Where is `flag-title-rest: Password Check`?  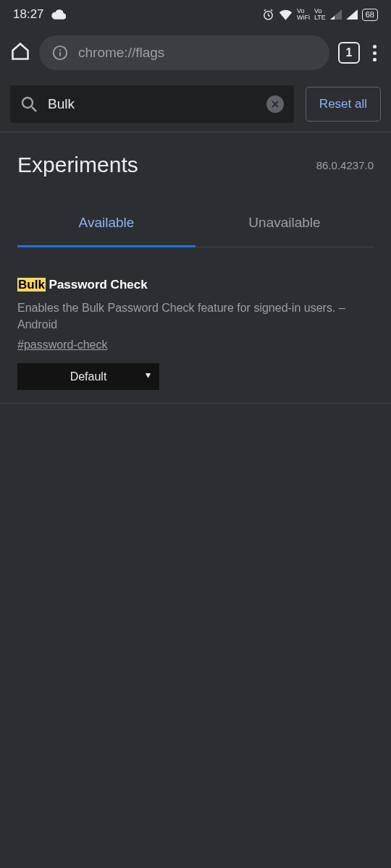
flag-title-rest: Password Check is located at coordinates (97, 285).